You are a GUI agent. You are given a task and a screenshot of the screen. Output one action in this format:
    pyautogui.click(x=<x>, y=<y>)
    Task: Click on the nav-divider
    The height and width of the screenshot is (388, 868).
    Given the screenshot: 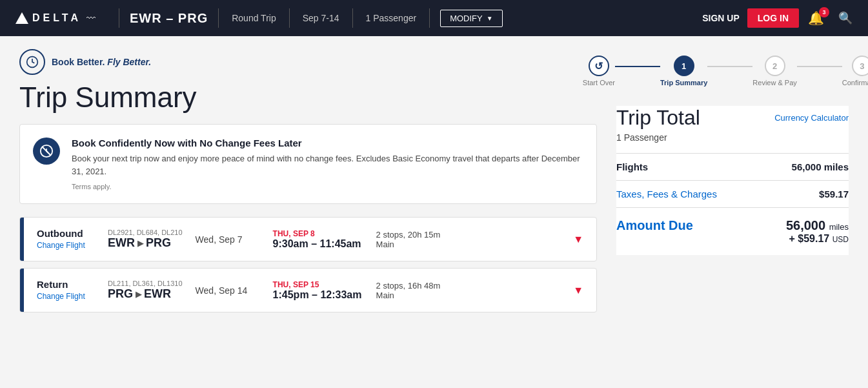 What is the action you would take?
    pyautogui.click(x=119, y=18)
    